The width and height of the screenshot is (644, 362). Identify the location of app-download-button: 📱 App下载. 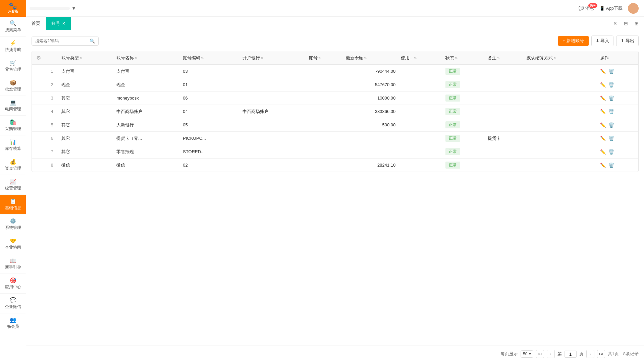
(611, 8).